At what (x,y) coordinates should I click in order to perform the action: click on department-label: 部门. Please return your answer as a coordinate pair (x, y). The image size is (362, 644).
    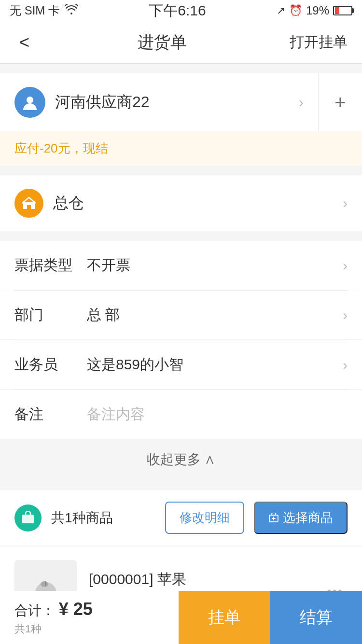
    Looking at the image, I should click on (51, 315).